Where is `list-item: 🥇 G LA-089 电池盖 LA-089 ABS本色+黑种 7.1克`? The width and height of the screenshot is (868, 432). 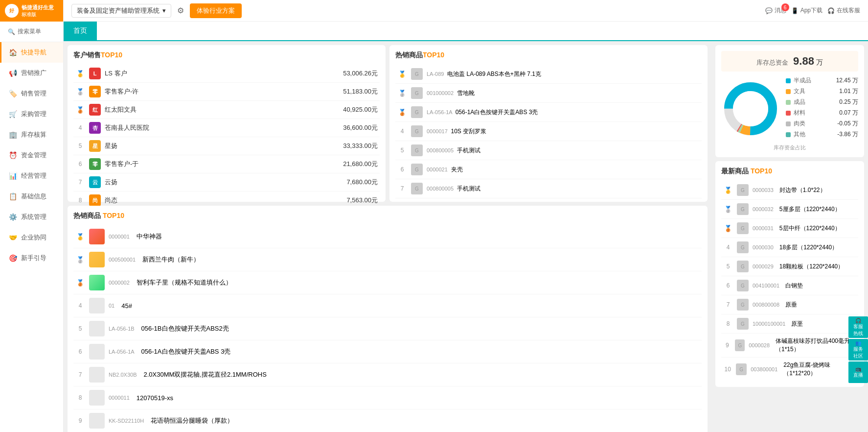 list-item: 🥇 G LA-089 电池盖 LA-089 ABS本色+黑种 7.1克 is located at coordinates (548, 74).